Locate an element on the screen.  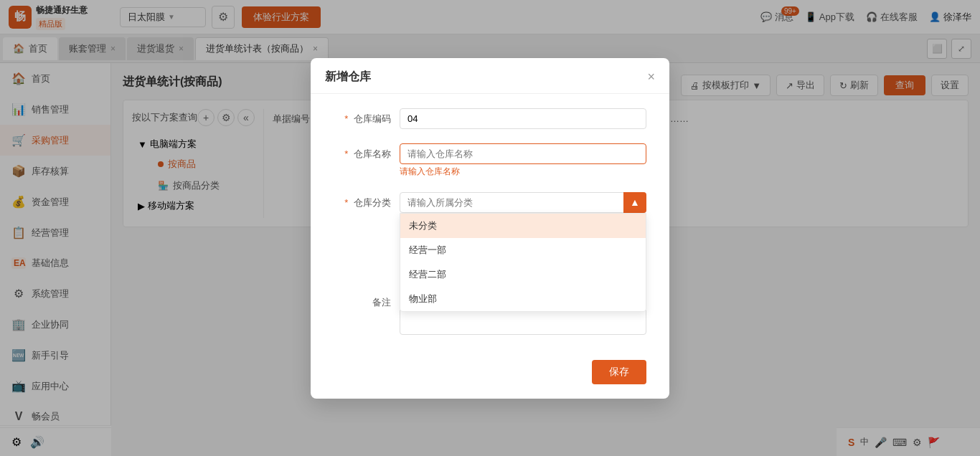
category-dropdown-list: 未分类 经营一部 经营二部 物业部 is located at coordinates (523, 262).